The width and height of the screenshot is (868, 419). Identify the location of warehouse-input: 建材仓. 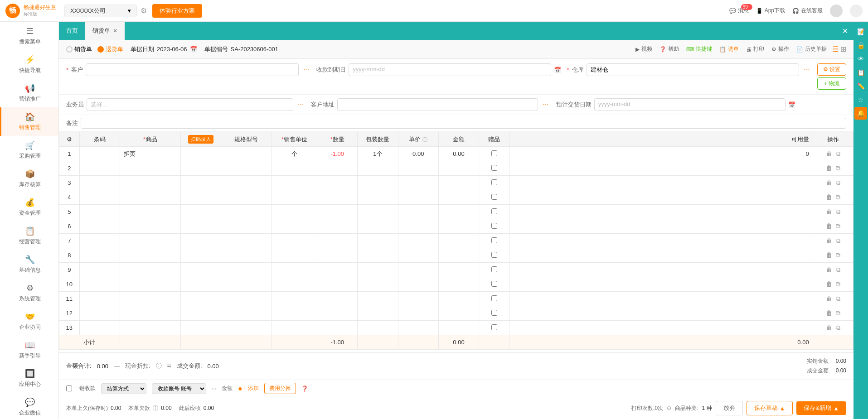
(693, 70).